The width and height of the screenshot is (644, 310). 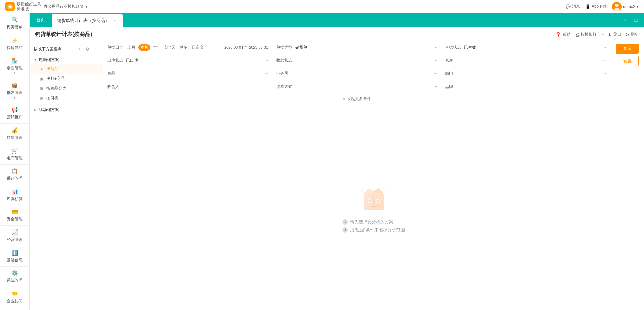 I want to click on logo-icon: 畅, so click(x=10, y=7).